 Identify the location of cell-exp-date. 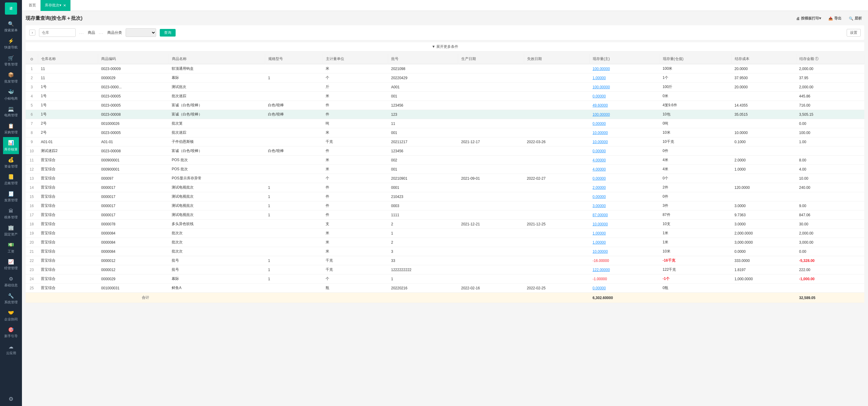
(557, 252).